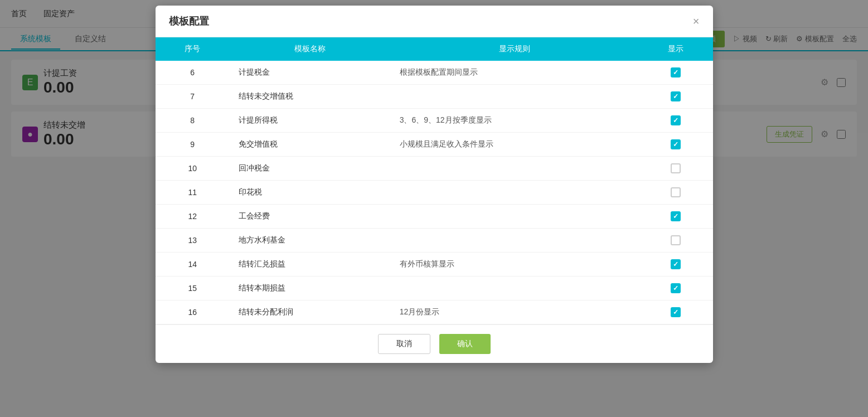 The image size is (868, 417). Describe the element at coordinates (515, 49) in the screenshot. I see `col-header-rule: 显示规则` at that location.